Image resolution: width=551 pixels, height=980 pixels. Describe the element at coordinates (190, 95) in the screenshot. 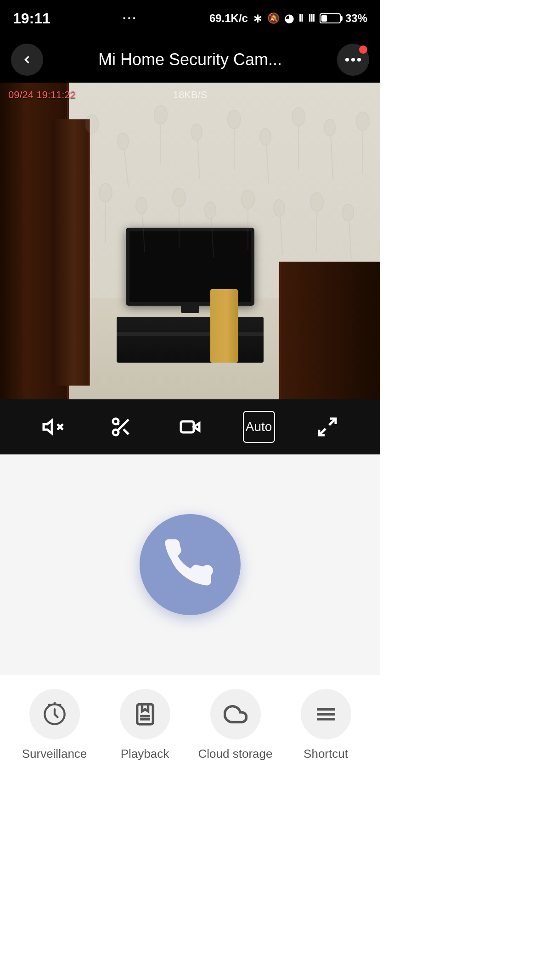

I see `camera-speed: 18KB/S` at that location.